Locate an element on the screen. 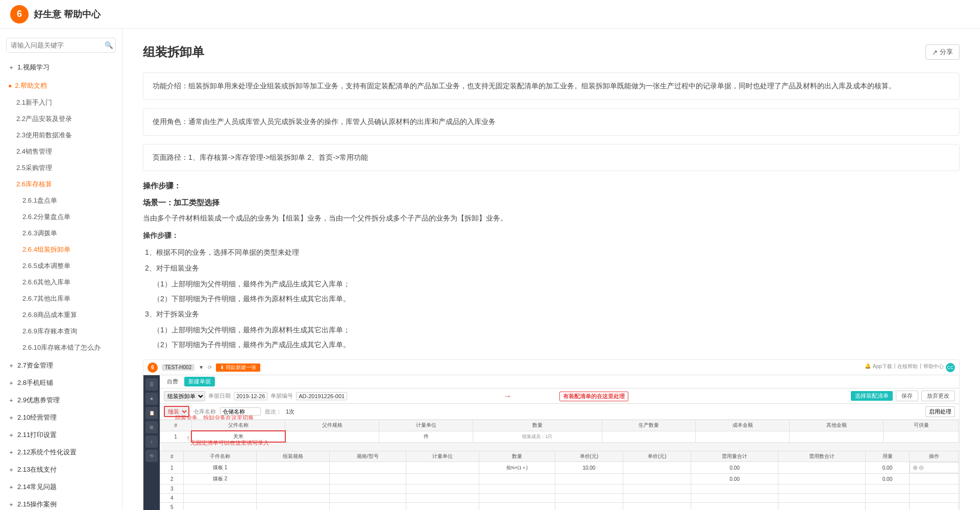 This screenshot has width=980, height=510. mock-tab-1: 自费 is located at coordinates (173, 382).